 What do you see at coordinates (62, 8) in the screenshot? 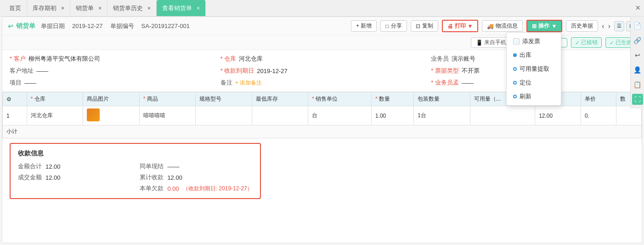
I see `tab-inventory-close: ×` at bounding box center [62, 8].